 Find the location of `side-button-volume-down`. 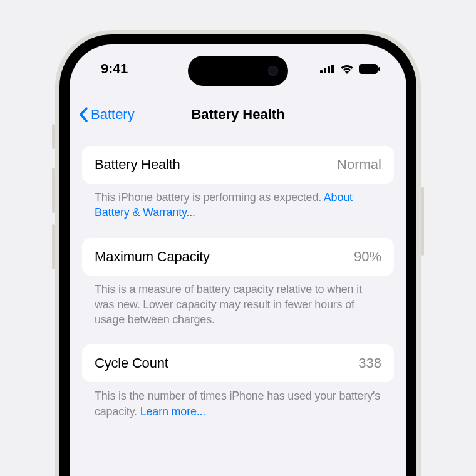

side-button-volume-down is located at coordinates (54, 247).